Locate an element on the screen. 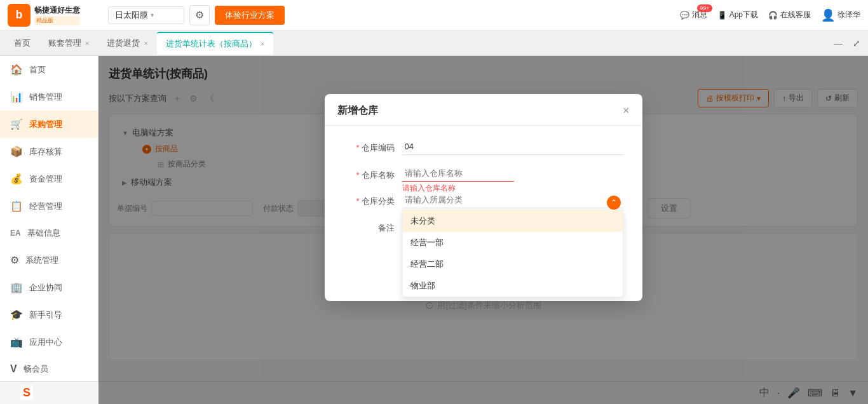  dropdown-item-0: 未分类 is located at coordinates (513, 221).